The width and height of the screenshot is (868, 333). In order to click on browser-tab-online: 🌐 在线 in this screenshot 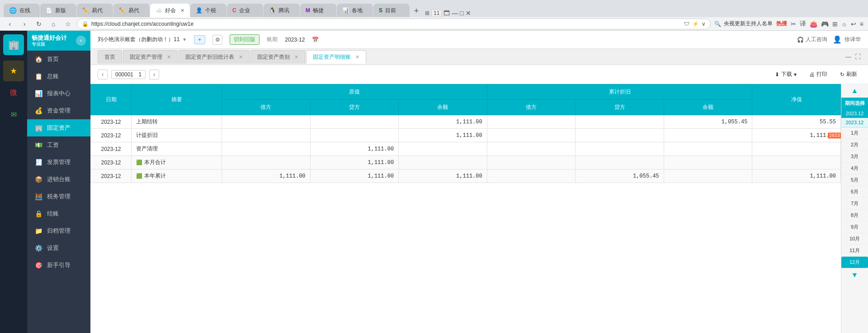, I will do `click(22, 10)`.